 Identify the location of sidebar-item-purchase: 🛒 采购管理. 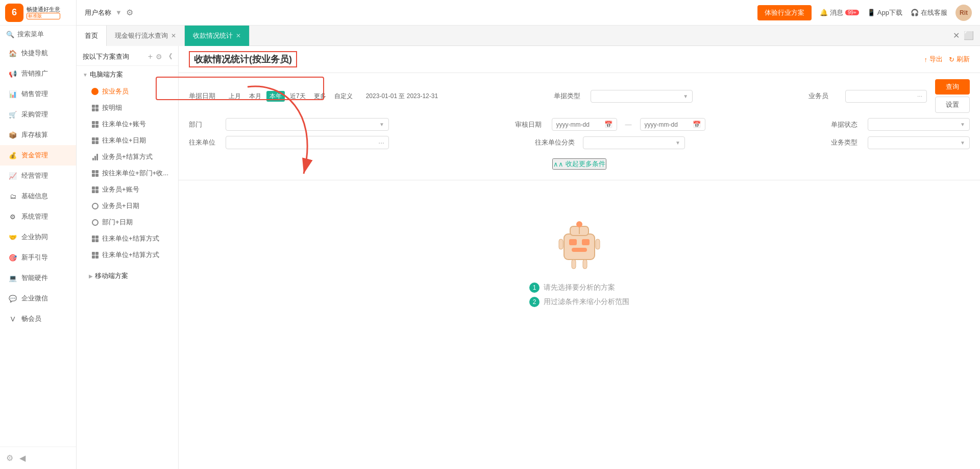
(38, 114).